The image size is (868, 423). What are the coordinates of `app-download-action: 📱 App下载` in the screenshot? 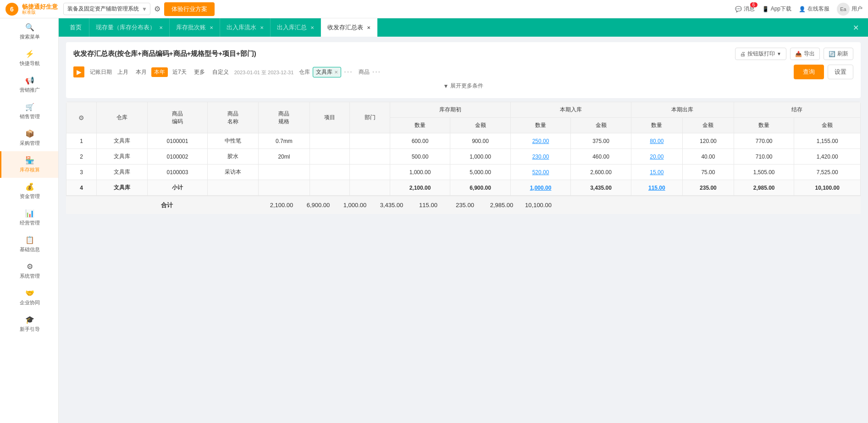 It's located at (777, 9).